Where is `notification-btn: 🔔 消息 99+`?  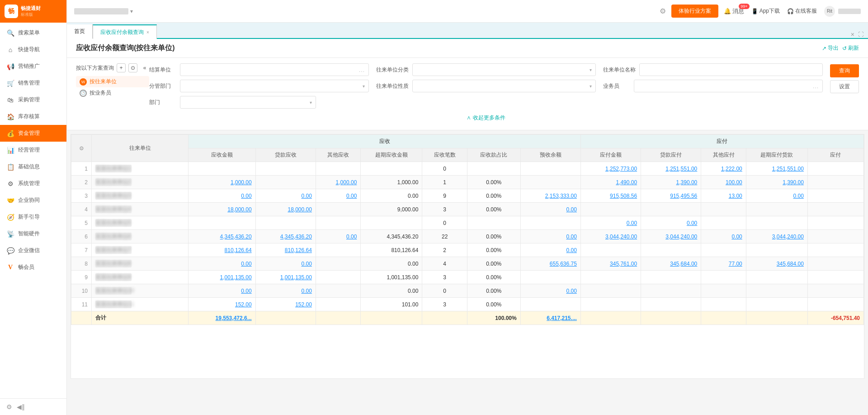 notification-btn: 🔔 消息 99+ is located at coordinates (734, 11).